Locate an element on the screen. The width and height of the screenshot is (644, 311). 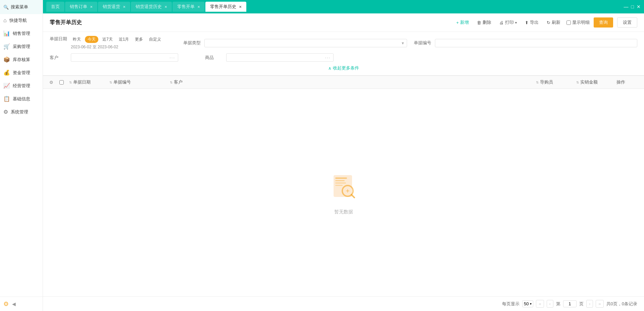
sort-icon-date: ⇅ is located at coordinates (70, 83).